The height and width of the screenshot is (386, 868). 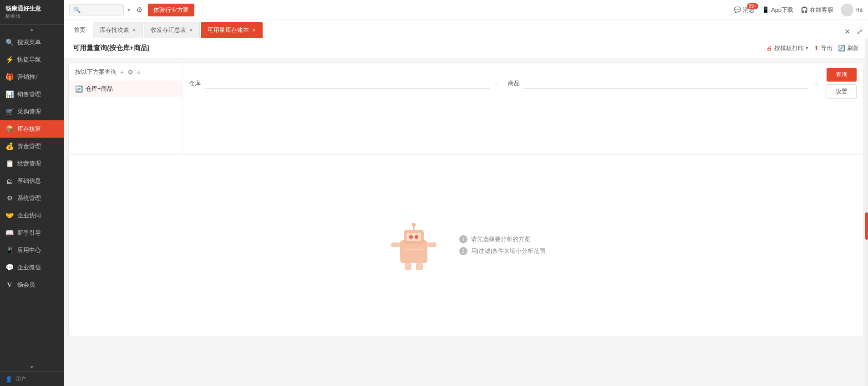 I want to click on print-dropdown-icon: ▾, so click(x=807, y=48).